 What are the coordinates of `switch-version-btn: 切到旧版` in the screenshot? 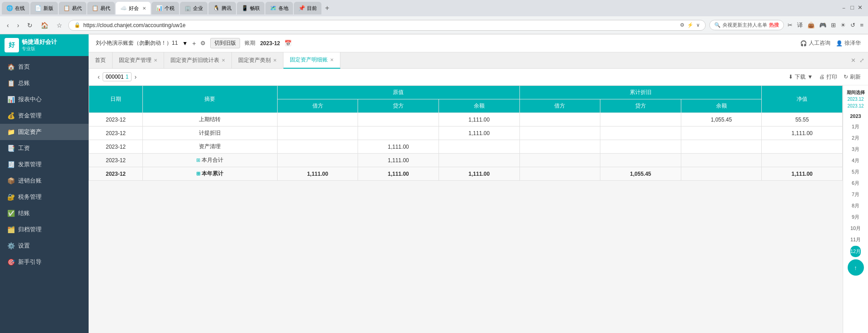 It's located at (225, 43).